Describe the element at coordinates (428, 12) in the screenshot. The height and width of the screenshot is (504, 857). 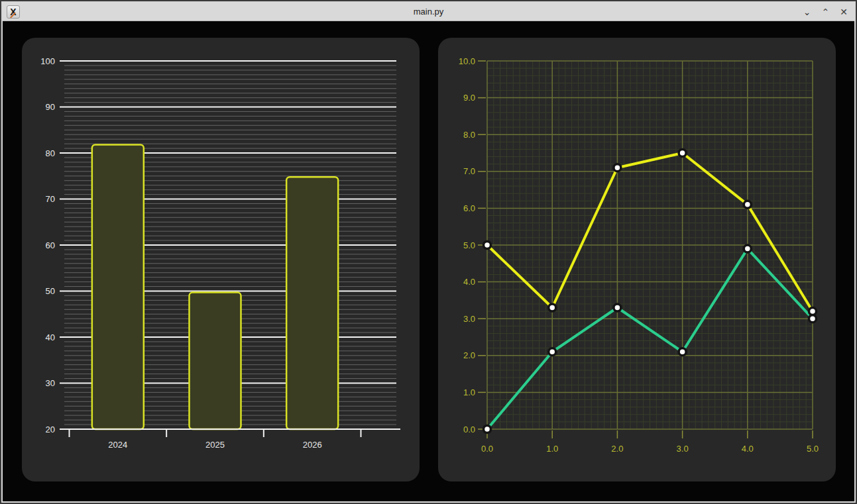
I see `window-titlebar: X main.py ⌄ ⌃ ✕` at that location.